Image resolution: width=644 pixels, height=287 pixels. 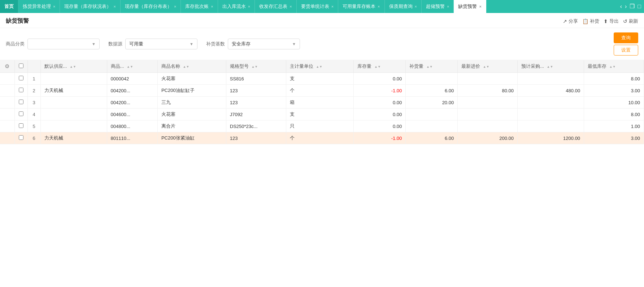 I want to click on tab-close-inventory-status: ×, so click(x=114, y=6).